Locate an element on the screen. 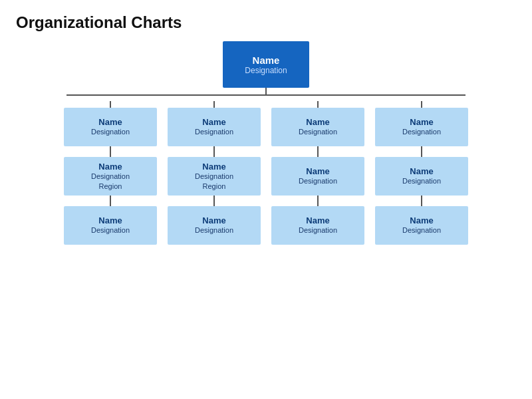 The height and width of the screenshot is (399, 532). column-1: Name Designation Name Designation Region… is located at coordinates (110, 173).